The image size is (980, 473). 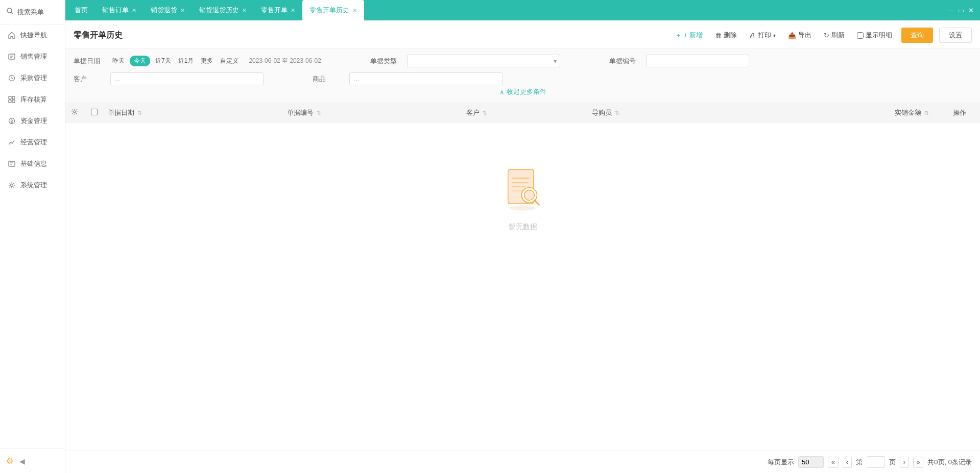 What do you see at coordinates (186, 61) in the screenshot?
I see `date-opt-1month: 近1月` at bounding box center [186, 61].